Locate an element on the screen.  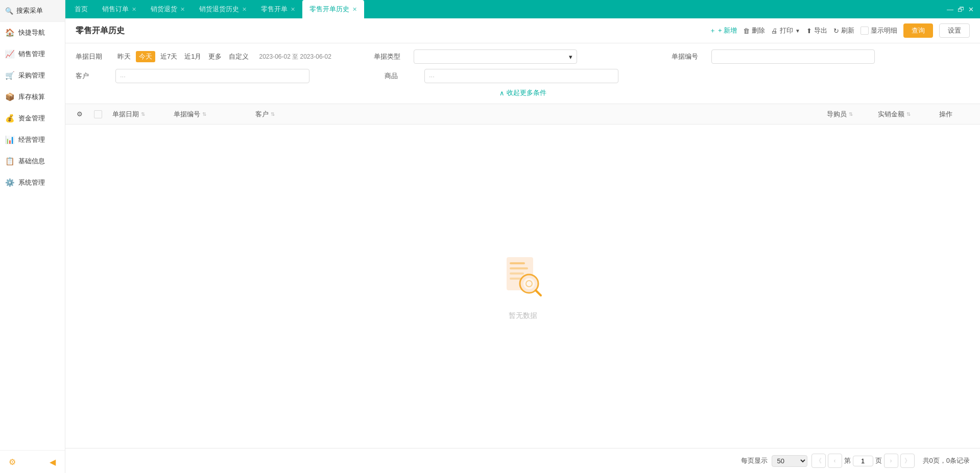
sidebar-item-purchase-mgmt: 🛒 采购管理 is located at coordinates (33, 76).